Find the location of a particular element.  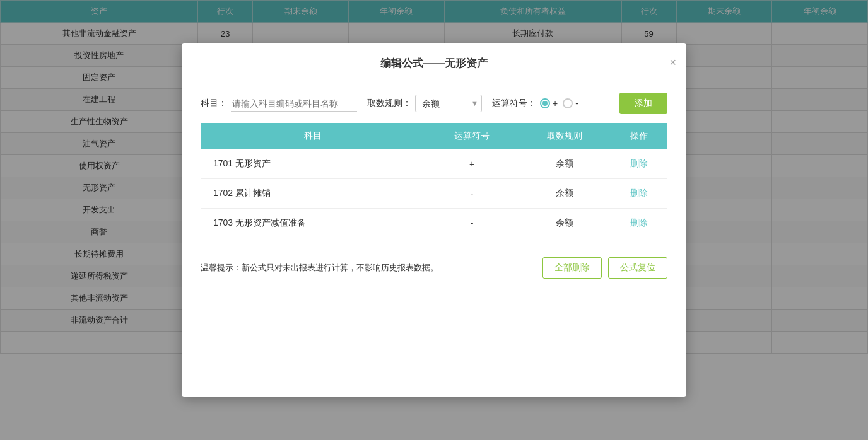

minus-radio-circle is located at coordinates (568, 103).